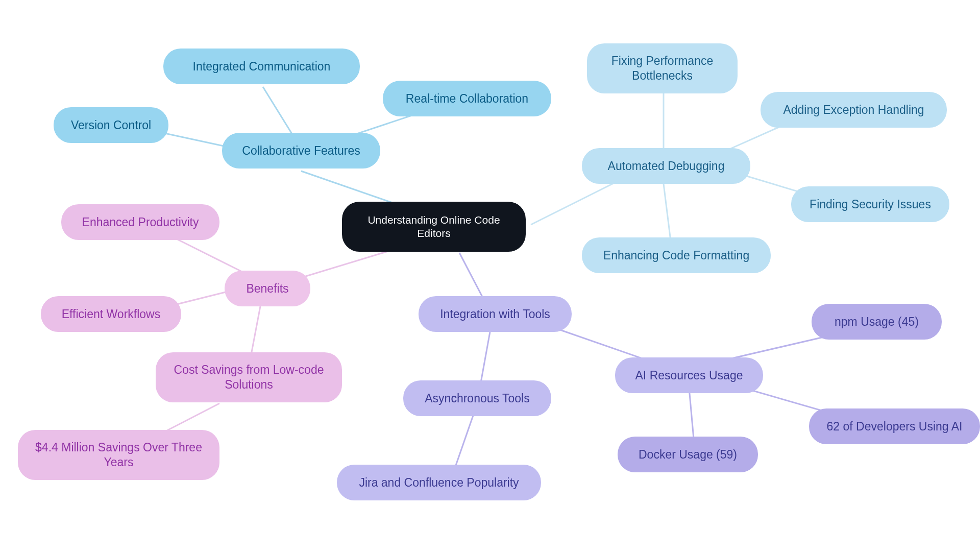  Describe the element at coordinates (262, 66) in the screenshot. I see `collab-integrated-label: Integrated Communication` at that location.